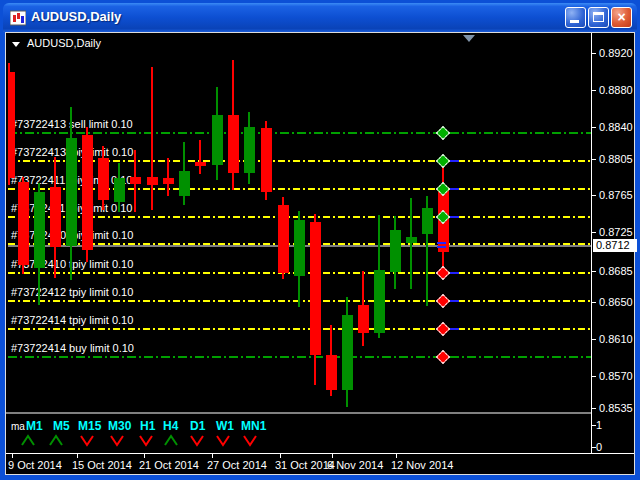 The height and width of the screenshot is (480, 640). What do you see at coordinates (594, 426) in the screenshot?
I see `subwindow-scale-tick` at bounding box center [594, 426].